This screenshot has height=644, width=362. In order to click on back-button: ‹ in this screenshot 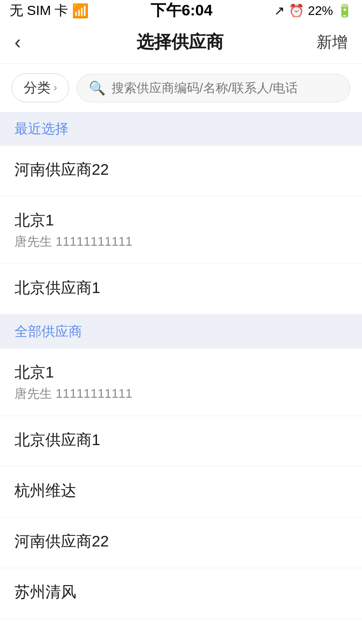, I will do `click(29, 42)`.